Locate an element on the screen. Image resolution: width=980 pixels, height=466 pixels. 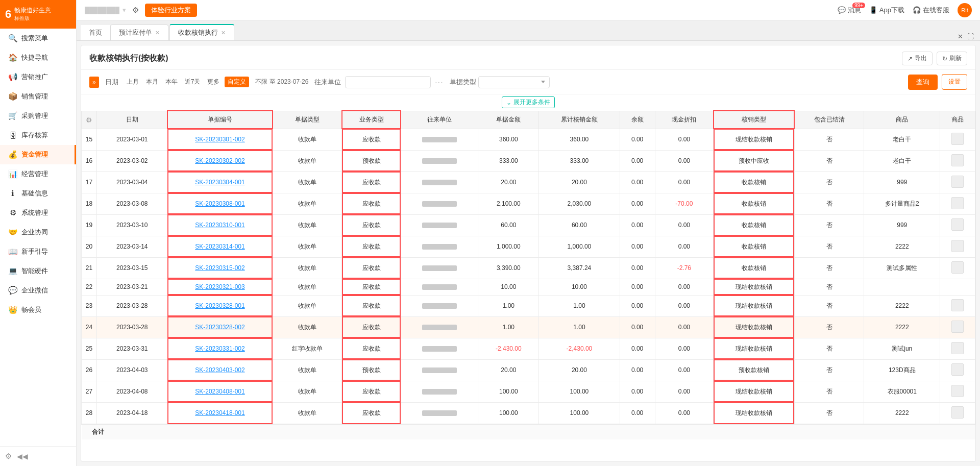
cell-date: 2023-03-04 is located at coordinates (133, 182).